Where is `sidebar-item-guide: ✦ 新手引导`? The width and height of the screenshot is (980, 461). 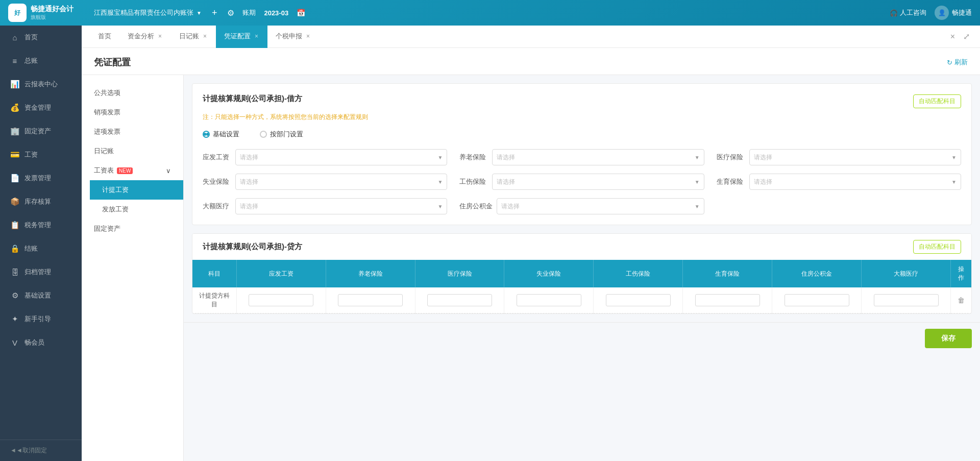 sidebar-item-guide: ✦ 新手引导 is located at coordinates (41, 319).